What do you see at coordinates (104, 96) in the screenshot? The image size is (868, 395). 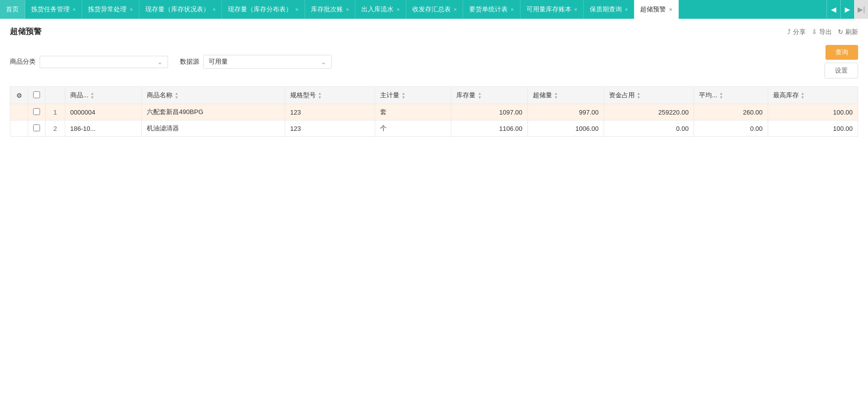 I see `col-header-product_code: 商品...▲▼` at bounding box center [104, 96].